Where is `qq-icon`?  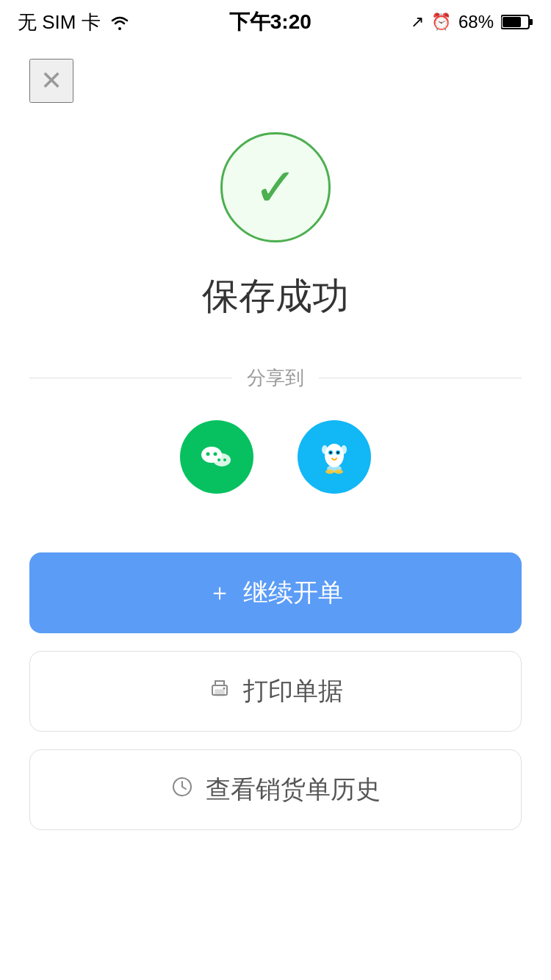 qq-icon is located at coordinates (334, 457).